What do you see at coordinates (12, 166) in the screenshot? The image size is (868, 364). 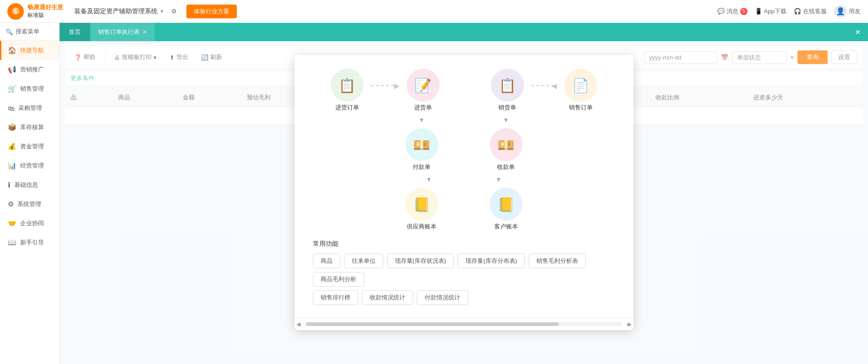 I see `operation-icon: 📊` at bounding box center [12, 166].